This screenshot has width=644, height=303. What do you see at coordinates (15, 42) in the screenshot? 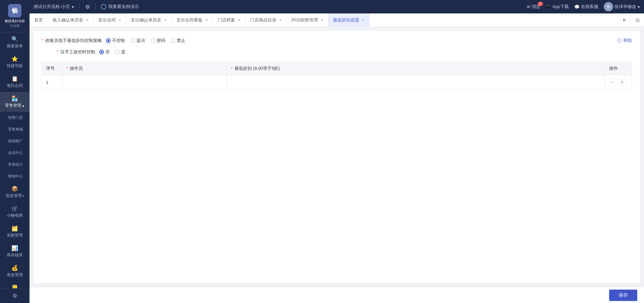
I see `sidebar-item-search-menu: 🔍 搜索菜单` at bounding box center [15, 42].